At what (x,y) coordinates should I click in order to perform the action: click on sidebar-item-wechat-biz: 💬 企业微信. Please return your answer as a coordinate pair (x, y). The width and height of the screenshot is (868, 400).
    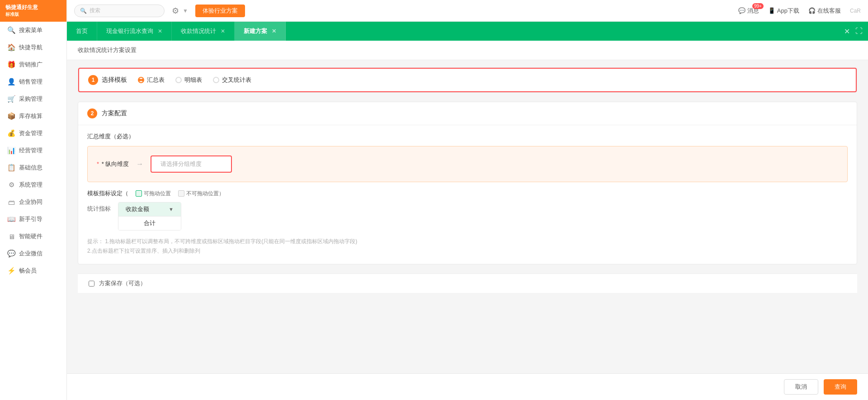
    Looking at the image, I should click on (33, 254).